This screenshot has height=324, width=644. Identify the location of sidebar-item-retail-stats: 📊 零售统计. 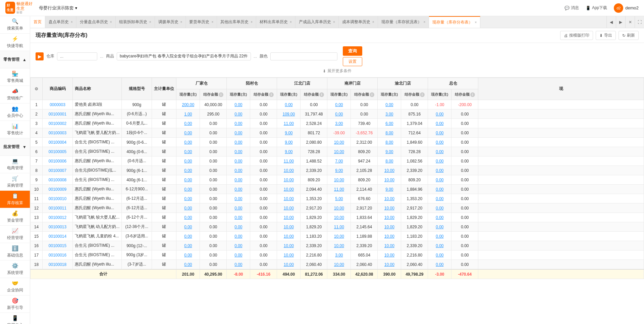
(15, 130).